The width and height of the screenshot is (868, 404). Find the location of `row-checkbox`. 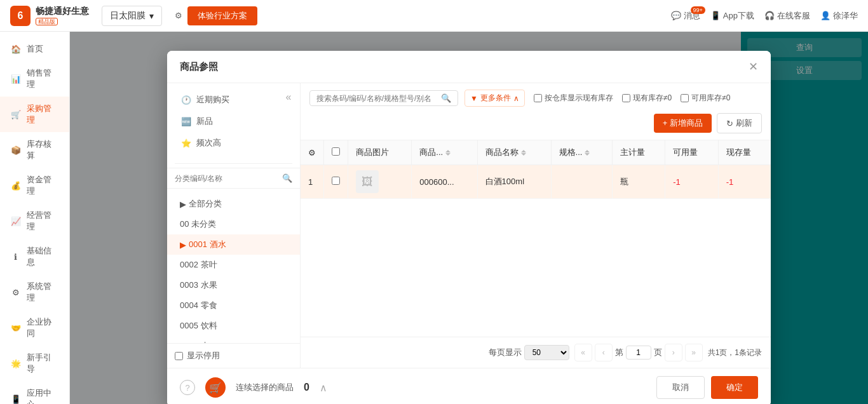

row-checkbox is located at coordinates (336, 180).